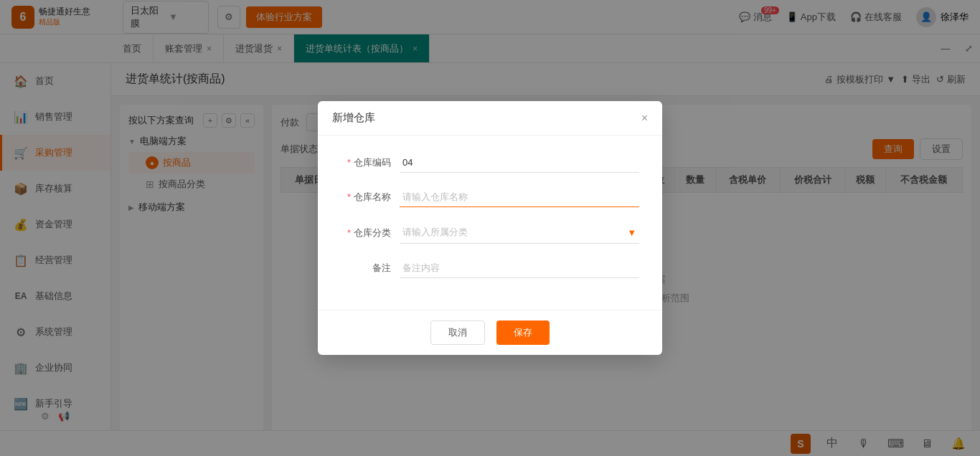 The image size is (980, 456). What do you see at coordinates (366, 163) in the screenshot?
I see `code-label: 仓库编码` at bounding box center [366, 163].